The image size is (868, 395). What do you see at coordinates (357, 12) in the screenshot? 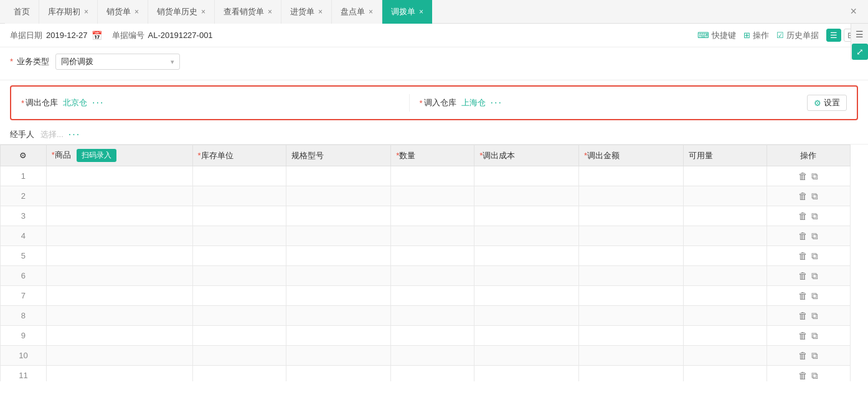
I see `tab-inventory: 盘点单 ×` at bounding box center [357, 12].